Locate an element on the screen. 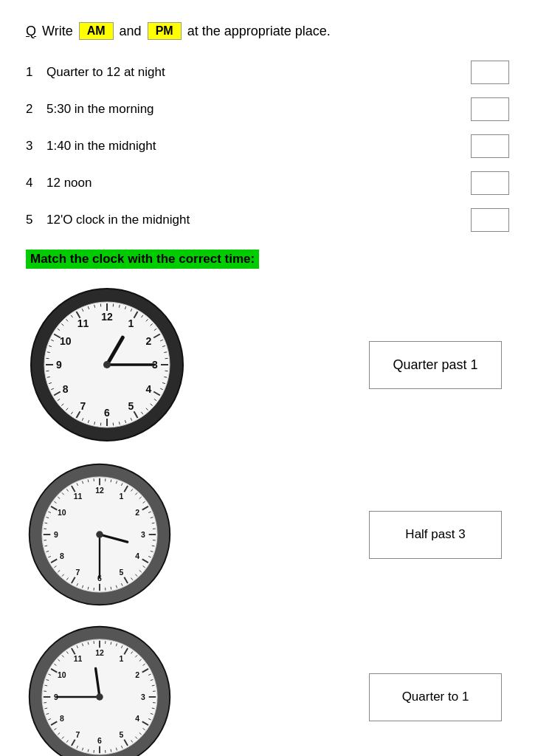 The width and height of the screenshot is (535, 756). rest-text: at the appropriate place. is located at coordinates (259, 31).